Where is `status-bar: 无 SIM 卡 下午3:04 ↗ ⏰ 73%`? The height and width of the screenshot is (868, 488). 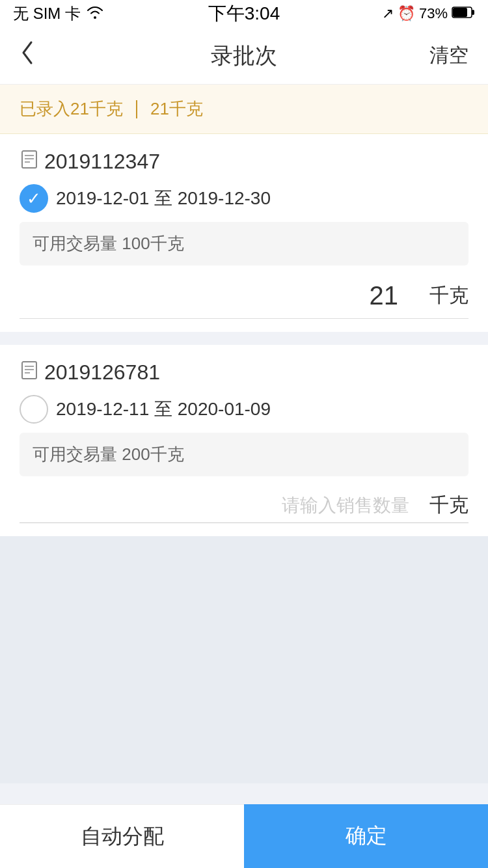 status-bar: 无 SIM 卡 下午3:04 ↗ ⏰ 73% is located at coordinates (244, 14).